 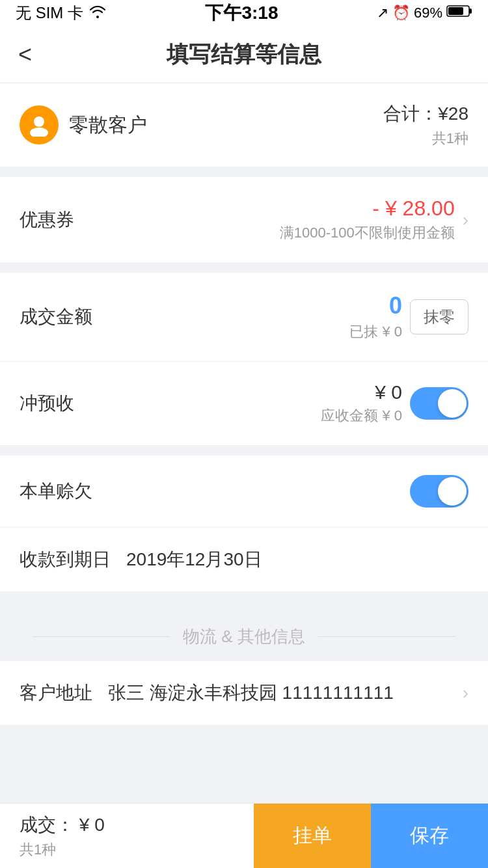 What do you see at coordinates (367, 208) in the screenshot?
I see `coupon-amount: - ¥ 28.00` at bounding box center [367, 208].